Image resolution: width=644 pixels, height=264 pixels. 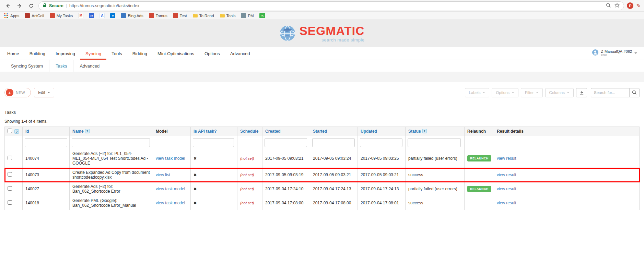 I want to click on filter-input-created, so click(x=286, y=143).